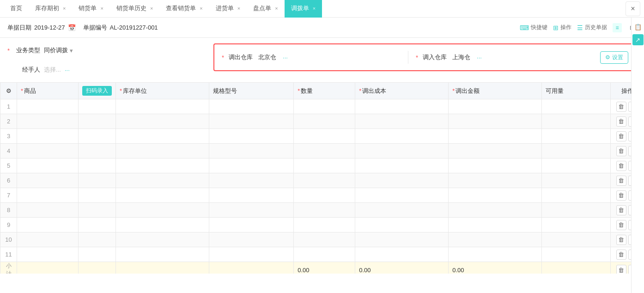  What do you see at coordinates (50, 9) in the screenshot?
I see `tab-inventory-init: 库存期初 ×` at bounding box center [50, 9].